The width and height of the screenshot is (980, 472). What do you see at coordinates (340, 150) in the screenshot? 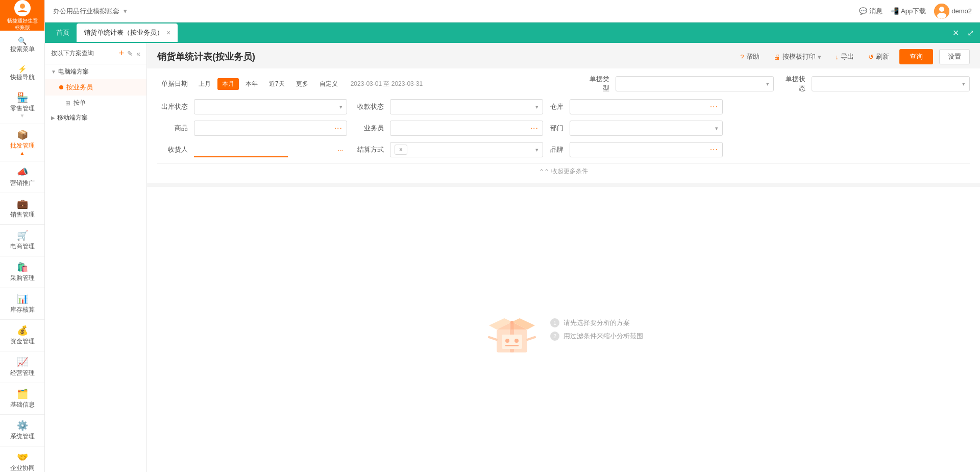
I see `receiver-dots: ···` at bounding box center [340, 150].